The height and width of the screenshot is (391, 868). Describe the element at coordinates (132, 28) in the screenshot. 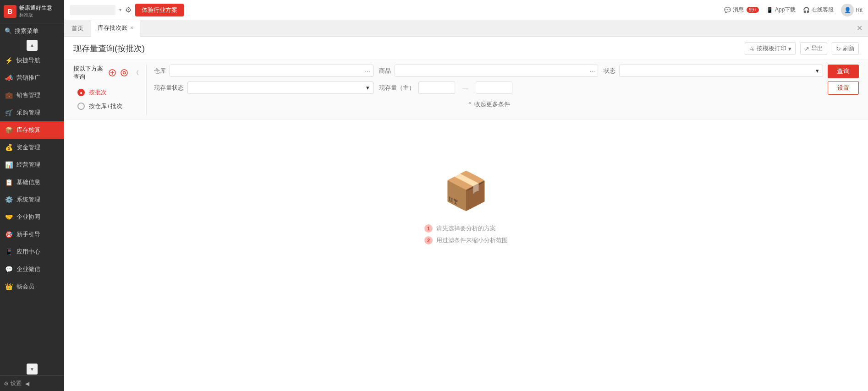

I see `tab-close-icon: ×` at that location.